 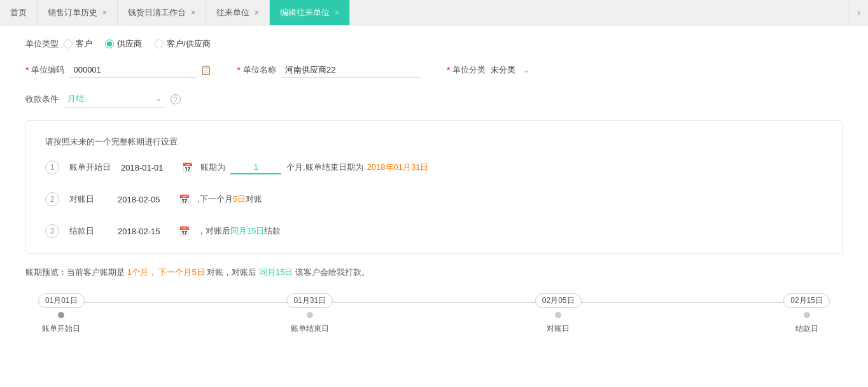 I want to click on step-1-label: 账单开始日, so click(x=90, y=167).